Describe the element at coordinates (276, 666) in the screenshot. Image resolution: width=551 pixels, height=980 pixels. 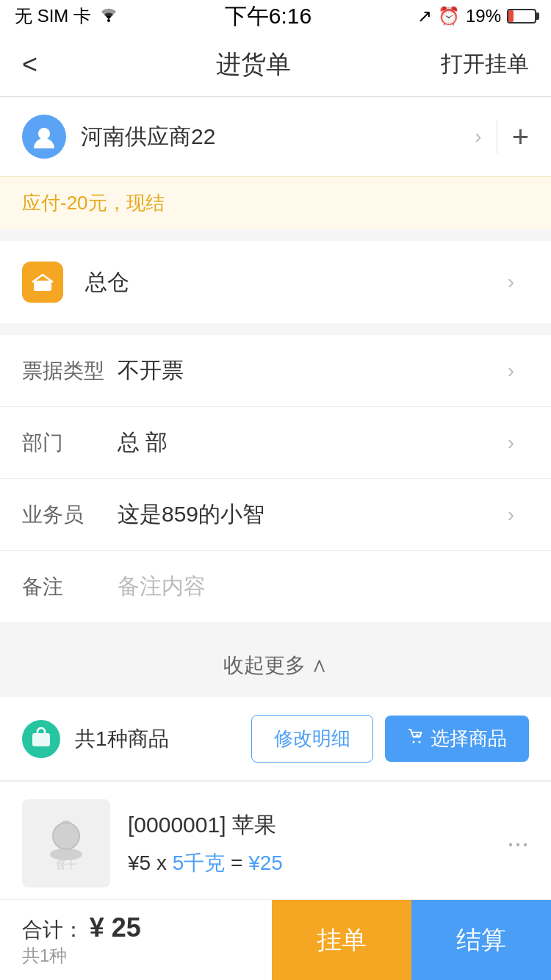
I see `collapse-button: 收起更多 ∧` at that location.